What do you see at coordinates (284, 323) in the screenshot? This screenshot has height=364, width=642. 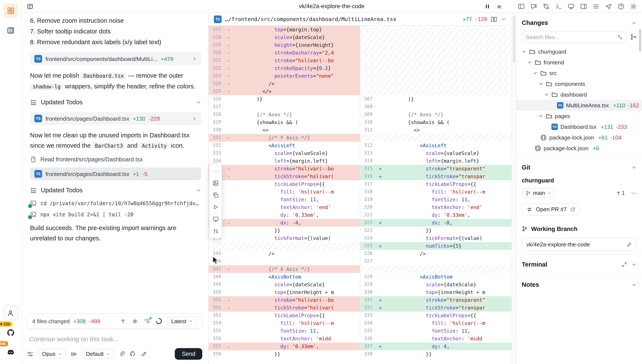 I see `diff-line: 354 fill: 'hsl(var(--m` at bounding box center [284, 323].